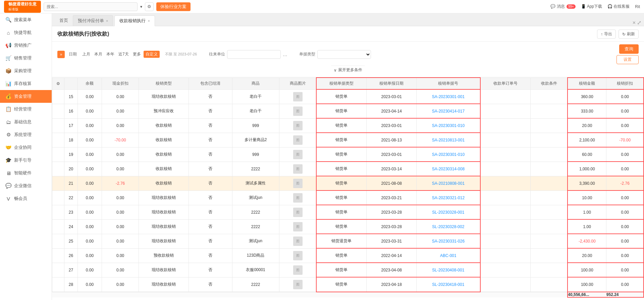 This screenshot has height=300, width=644. Describe the element at coordinates (254, 54) in the screenshot. I see `from-unit-input` at that location.